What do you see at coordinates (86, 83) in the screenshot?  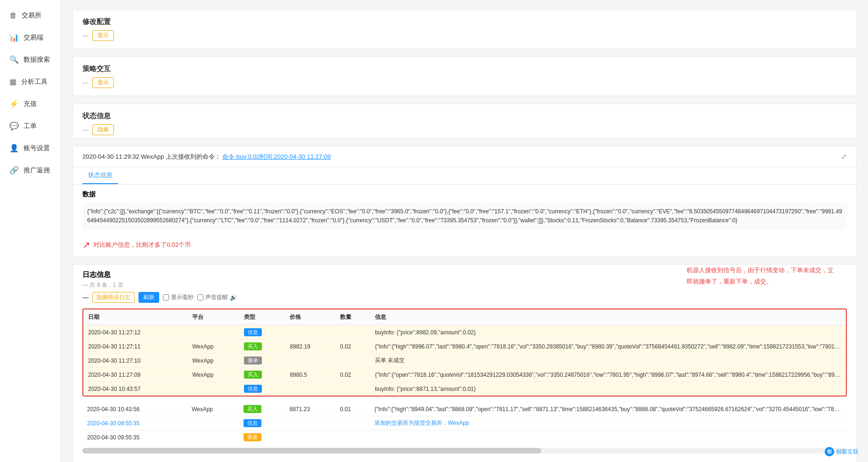 I see `dash-icon2: —` at bounding box center [86, 83].